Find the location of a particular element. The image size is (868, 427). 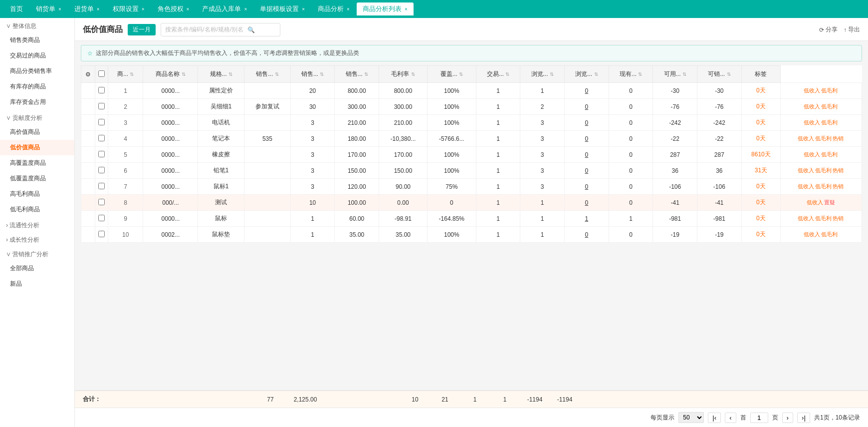

col-name: 商品名称 ⇅ is located at coordinates (171, 74).